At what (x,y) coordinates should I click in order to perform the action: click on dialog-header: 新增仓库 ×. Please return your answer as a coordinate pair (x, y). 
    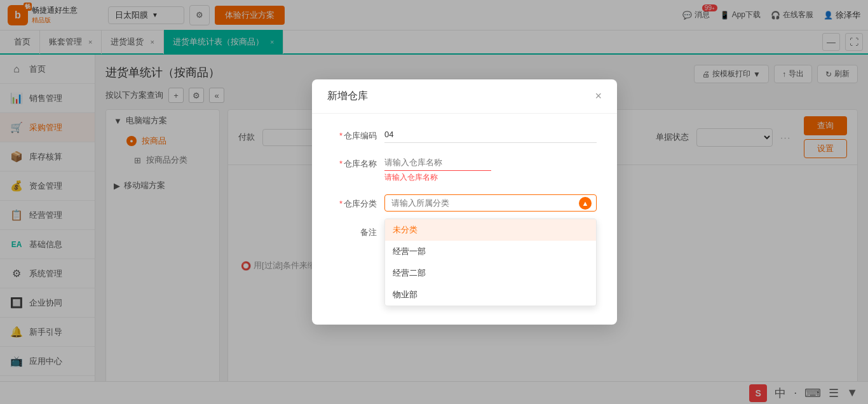
    Looking at the image, I should click on (465, 97).